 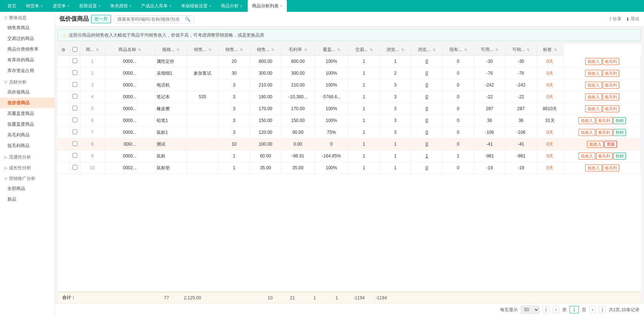 I want to click on sidebar-item-traded-goods: 交易过的商品, so click(x=27, y=38).